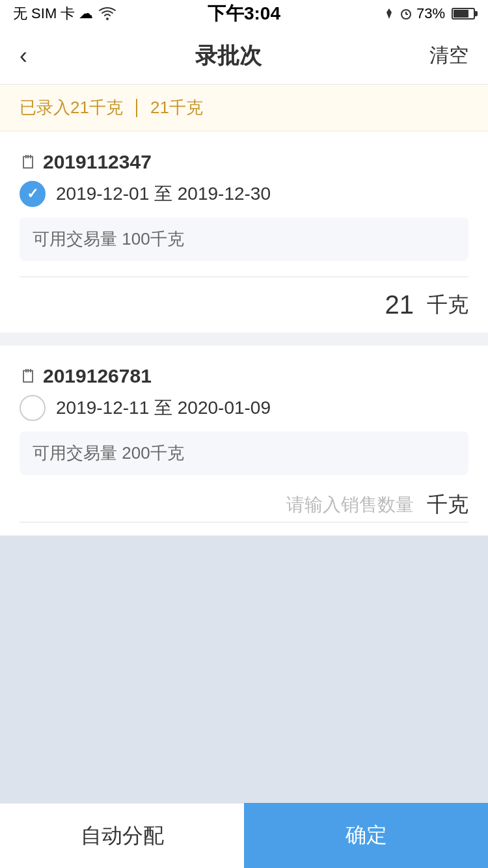 The width and height of the screenshot is (488, 868). I want to click on wifi-icon, so click(107, 14).